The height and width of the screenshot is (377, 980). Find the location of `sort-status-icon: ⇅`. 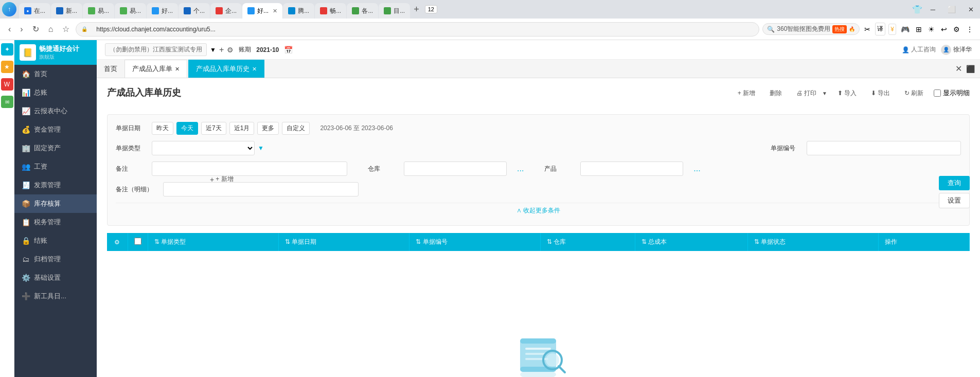

sort-status-icon: ⇅ is located at coordinates (757, 242).